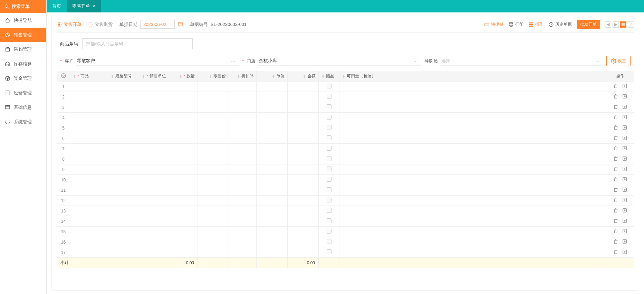  Describe the element at coordinates (608, 25) in the screenshot. I see `pager-prev-button: ◀` at that location.